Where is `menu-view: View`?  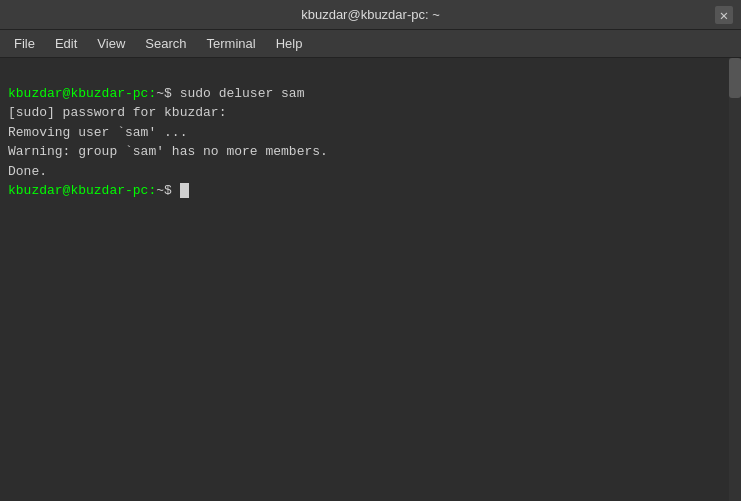
menu-view: View is located at coordinates (111, 44).